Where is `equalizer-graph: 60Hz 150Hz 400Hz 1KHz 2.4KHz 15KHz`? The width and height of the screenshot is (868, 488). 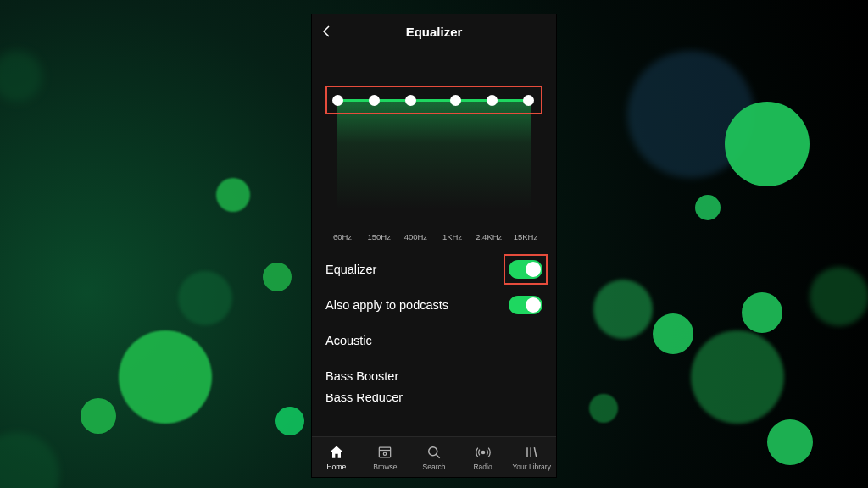
equalizer-graph: 60Hz 150Hz 400Hz 1KHz 2.4KHz 15KHz is located at coordinates (434, 163).